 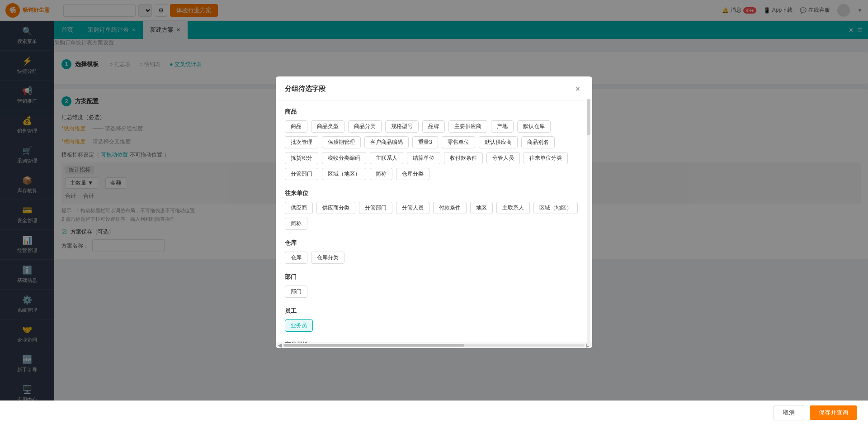 What do you see at coordinates (589, 223) in the screenshot?
I see `modal-vscroll-track` at bounding box center [589, 223].